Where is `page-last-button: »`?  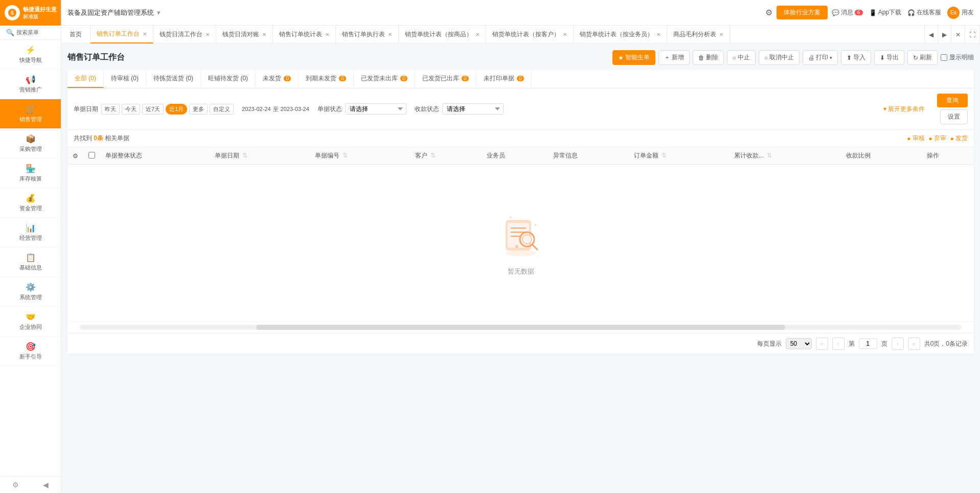 page-last-button: » is located at coordinates (914, 344).